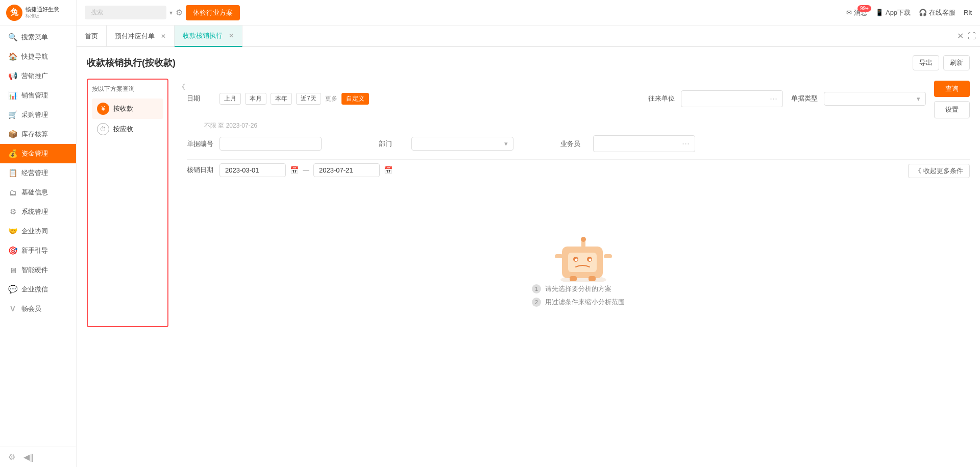  Describe the element at coordinates (38, 37) in the screenshot. I see `sidebar-item-search: 🔍 搜索菜单` at that location.